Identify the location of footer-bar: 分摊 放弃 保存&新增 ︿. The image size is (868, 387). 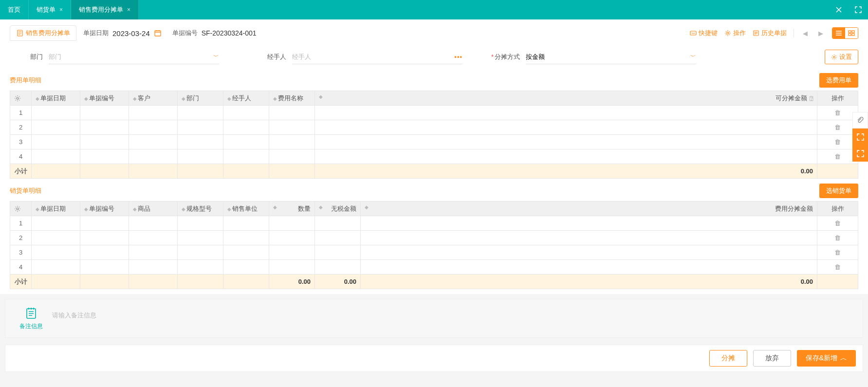
(434, 358).